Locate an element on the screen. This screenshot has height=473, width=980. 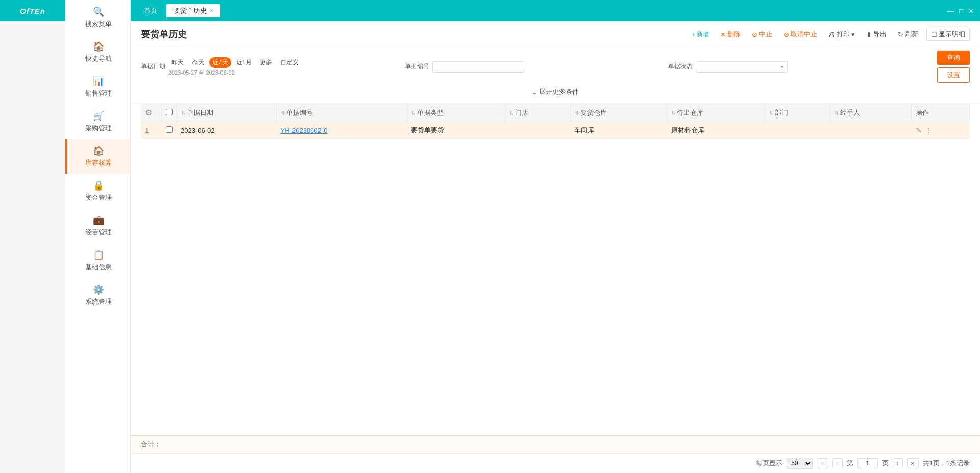
tab-home: 首页 is located at coordinates (151, 11).